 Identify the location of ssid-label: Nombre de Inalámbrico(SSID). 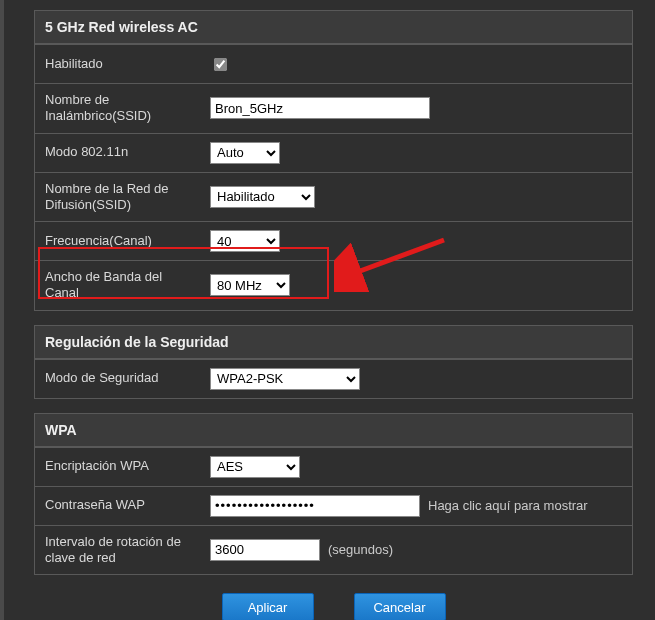
(118, 108).